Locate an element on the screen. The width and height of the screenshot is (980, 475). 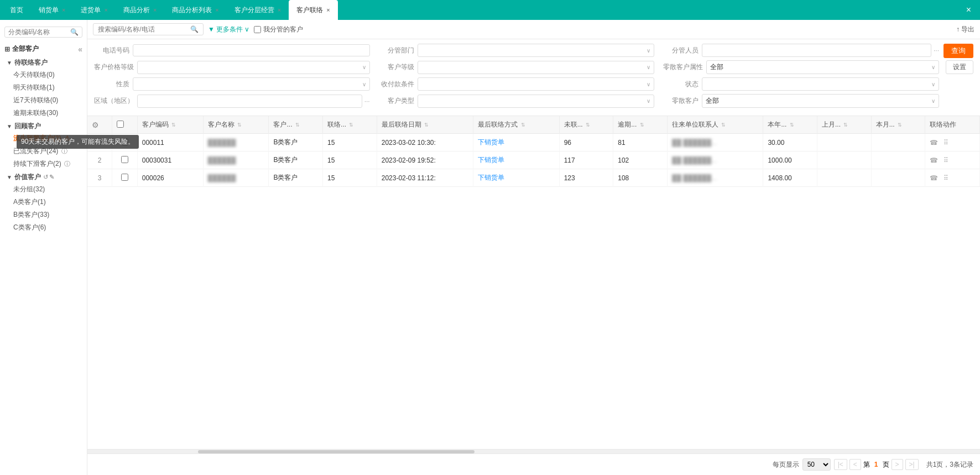
close-tab-analysis: × is located at coordinates (155, 10).